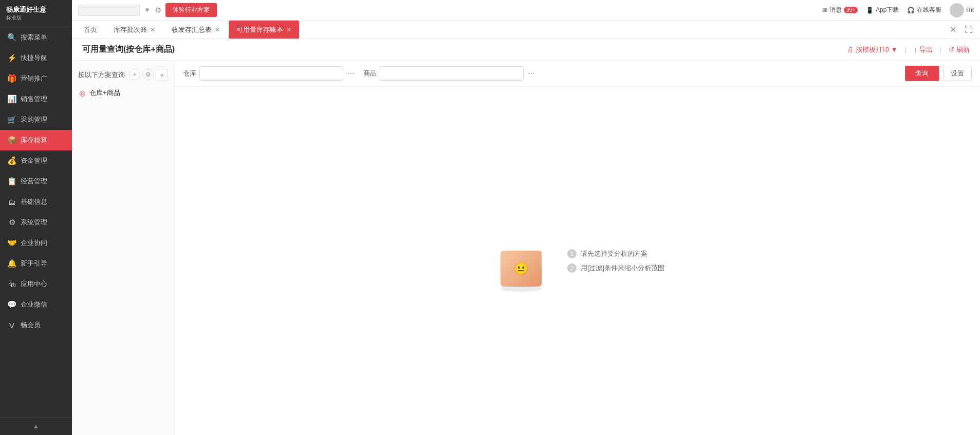  What do you see at coordinates (957, 73) in the screenshot?
I see `column-settings-button: 设置` at bounding box center [957, 73].